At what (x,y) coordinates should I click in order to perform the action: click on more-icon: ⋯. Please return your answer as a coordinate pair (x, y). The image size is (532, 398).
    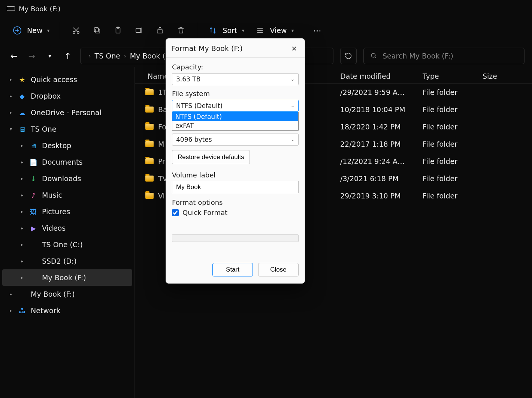
    Looking at the image, I should click on (317, 30).